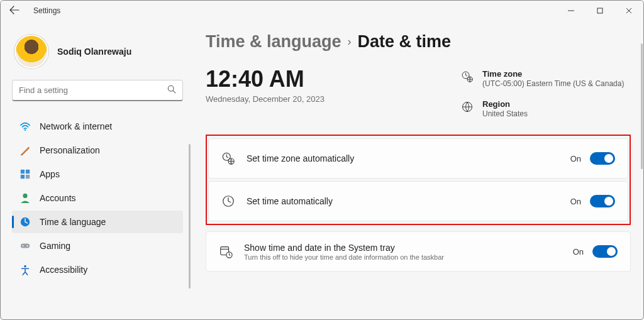  What do you see at coordinates (602, 201) in the screenshot?
I see `toggle-auto-time` at bounding box center [602, 201].